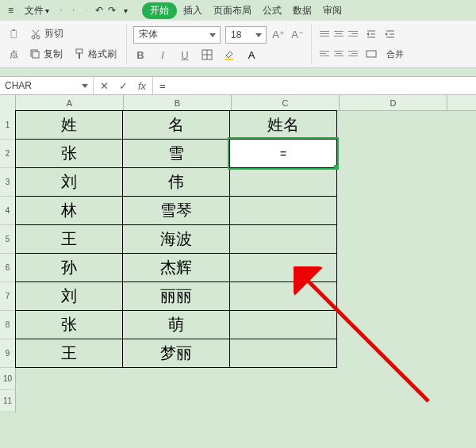 This screenshot has height=448, width=476. I want to click on paste-button, so click(14, 34).